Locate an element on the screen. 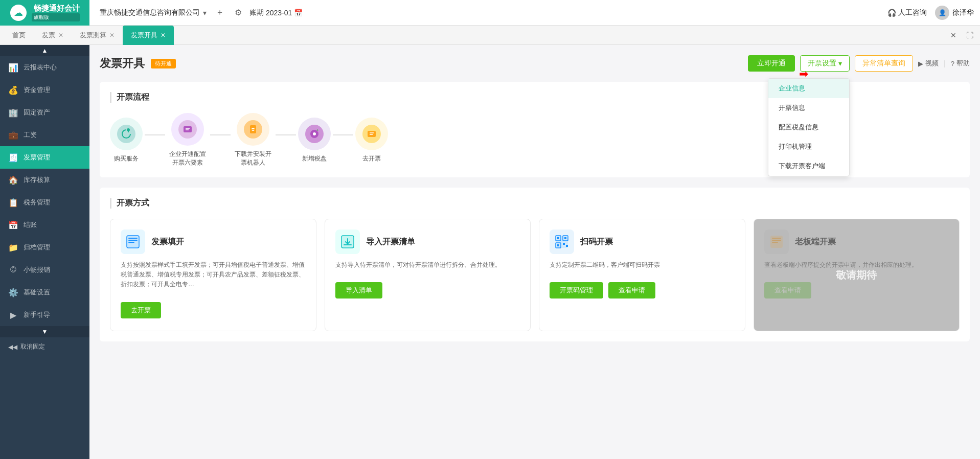 This screenshot has height=459, width=980. menu-item-printer: 打印机管理 is located at coordinates (809, 147).